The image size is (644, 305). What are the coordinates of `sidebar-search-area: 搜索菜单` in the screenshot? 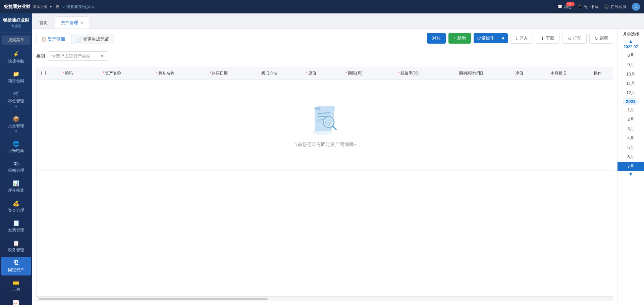 It's located at (16, 40).